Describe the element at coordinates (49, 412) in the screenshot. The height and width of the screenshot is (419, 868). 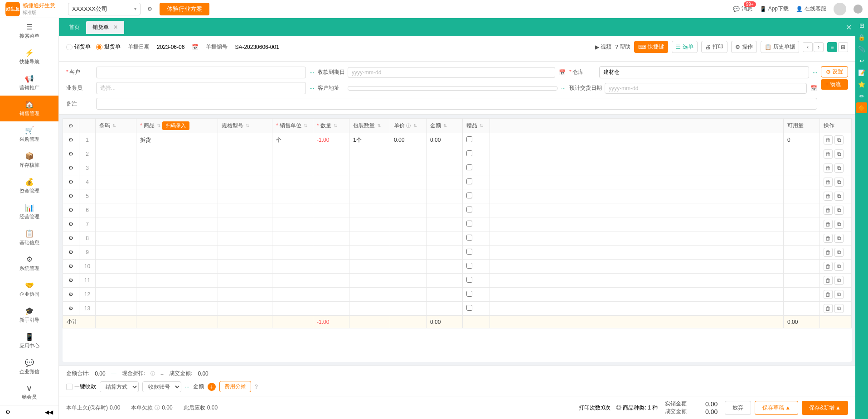
I see `collapse-icon: ◀◀` at that location.